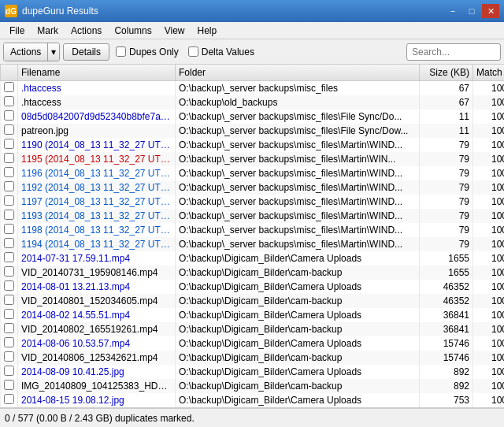  What do you see at coordinates (25, 52) in the screenshot?
I see `actions-button: Actions` at bounding box center [25, 52].